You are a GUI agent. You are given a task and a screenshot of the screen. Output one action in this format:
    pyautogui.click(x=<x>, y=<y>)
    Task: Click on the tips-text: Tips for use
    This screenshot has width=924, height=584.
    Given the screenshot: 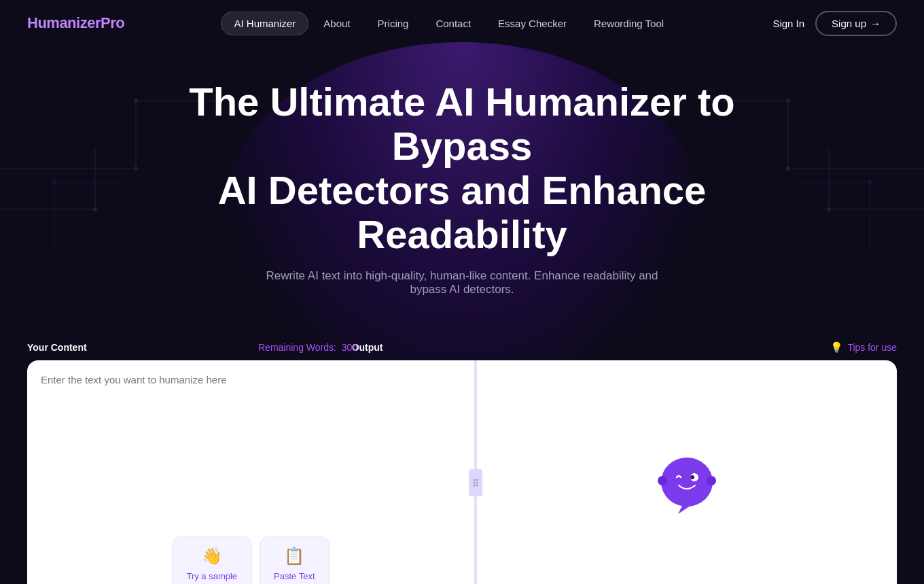 What is the action you would take?
    pyautogui.click(x=872, y=347)
    